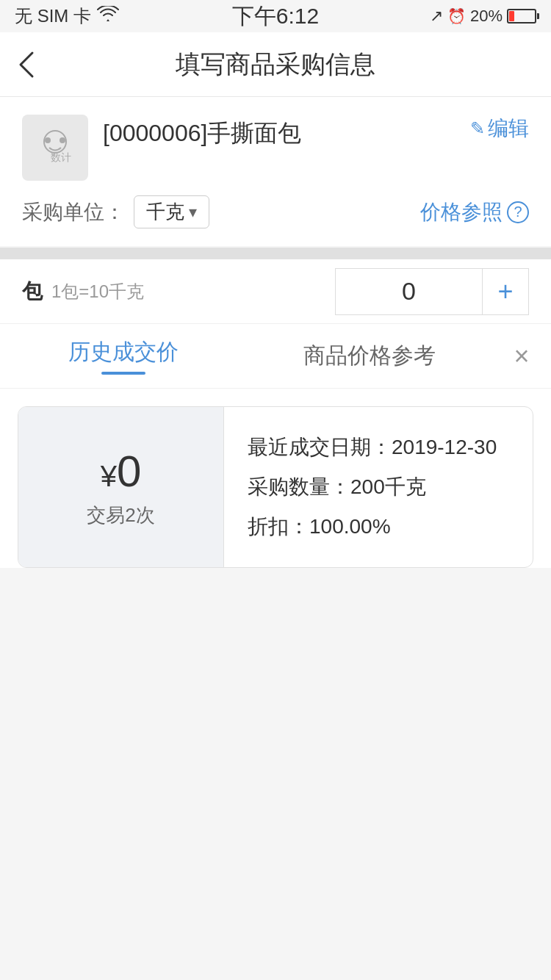  I want to click on price-reference-button: 价格参照 ?, so click(475, 212).